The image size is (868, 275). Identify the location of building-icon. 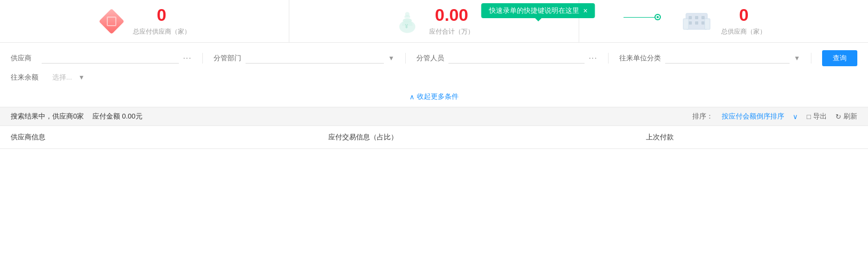
(697, 21).